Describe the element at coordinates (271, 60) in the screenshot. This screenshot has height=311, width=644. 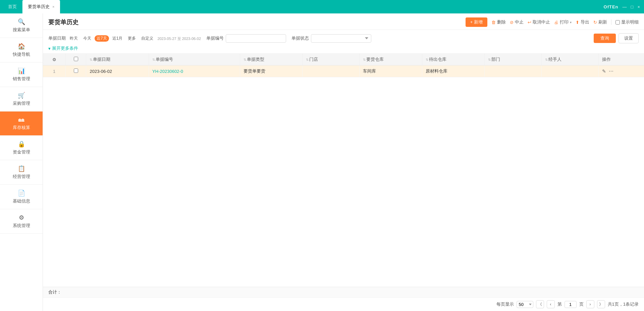
I see `col-type-header: 单据类型` at that location.